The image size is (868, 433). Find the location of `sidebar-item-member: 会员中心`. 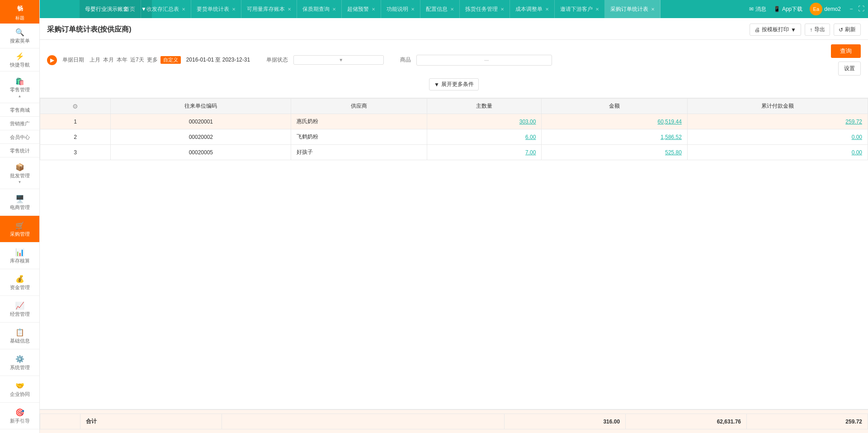

sidebar-item-member: 会员中心 is located at coordinates (20, 137).